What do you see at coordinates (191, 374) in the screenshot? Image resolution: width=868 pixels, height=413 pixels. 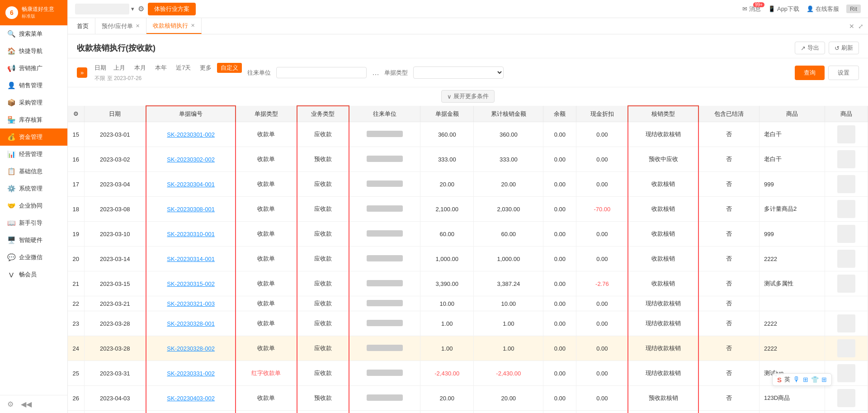 I see `td-doc-no: SK-20230331-002` at bounding box center [191, 374].